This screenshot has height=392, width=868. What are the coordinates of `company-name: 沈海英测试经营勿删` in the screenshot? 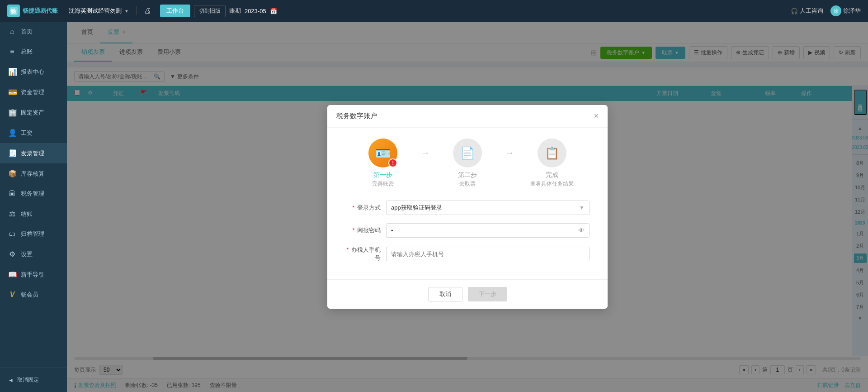 It's located at (95, 11).